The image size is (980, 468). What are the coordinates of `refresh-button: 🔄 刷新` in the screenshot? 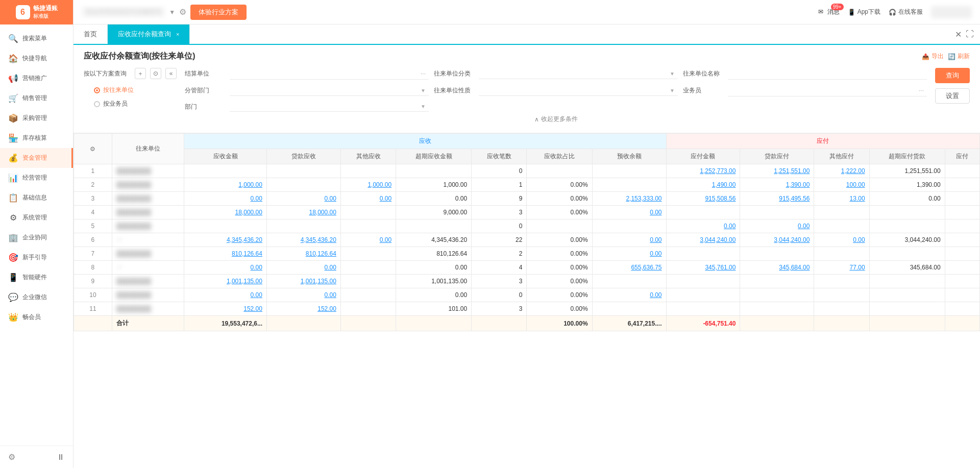 It's located at (959, 56).